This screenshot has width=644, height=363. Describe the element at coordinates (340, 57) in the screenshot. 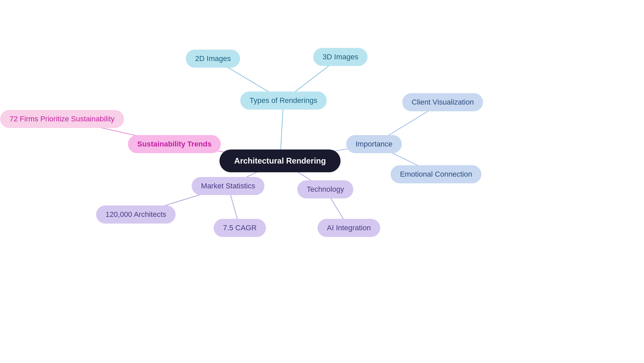

I see `node-3d-images: 3D Images` at that location.